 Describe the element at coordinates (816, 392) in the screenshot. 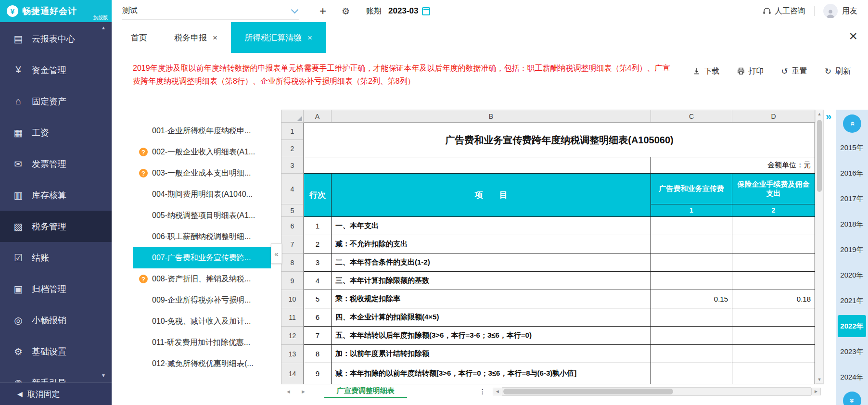

I see `scroll-right-icon: ►` at that location.